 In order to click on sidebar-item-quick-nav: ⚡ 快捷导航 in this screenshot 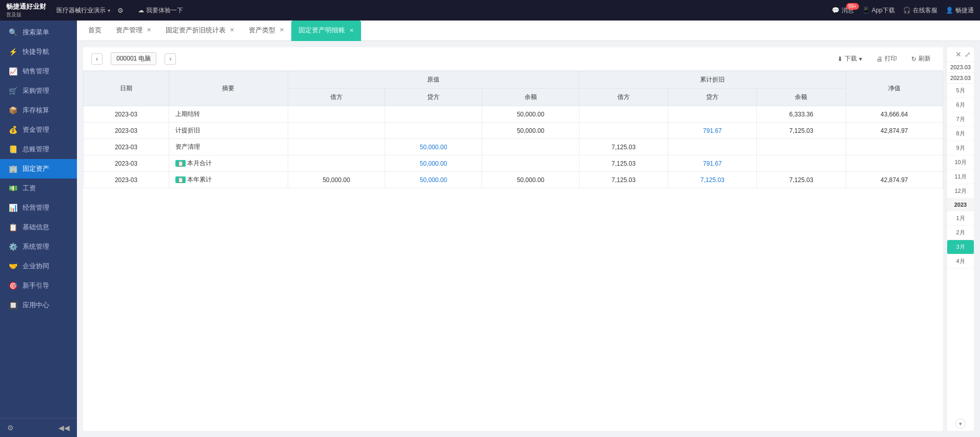, I will do `click(38, 52)`.